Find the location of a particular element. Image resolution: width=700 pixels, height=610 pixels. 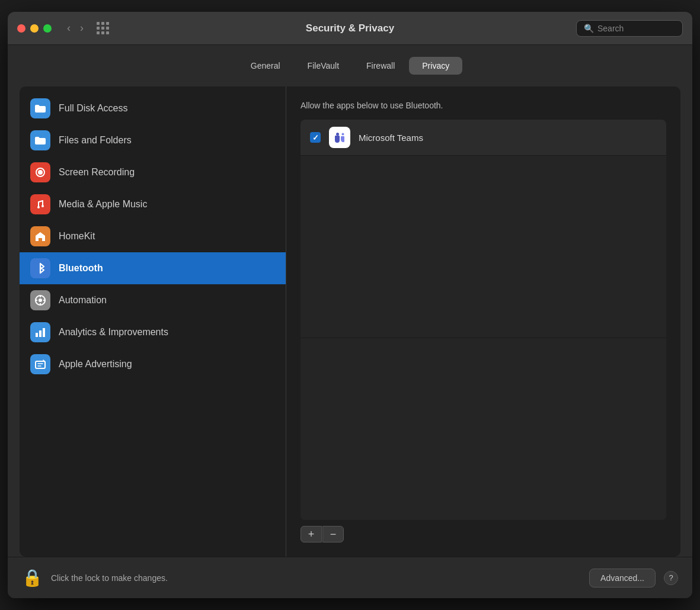

analytics-icon is located at coordinates (40, 332).